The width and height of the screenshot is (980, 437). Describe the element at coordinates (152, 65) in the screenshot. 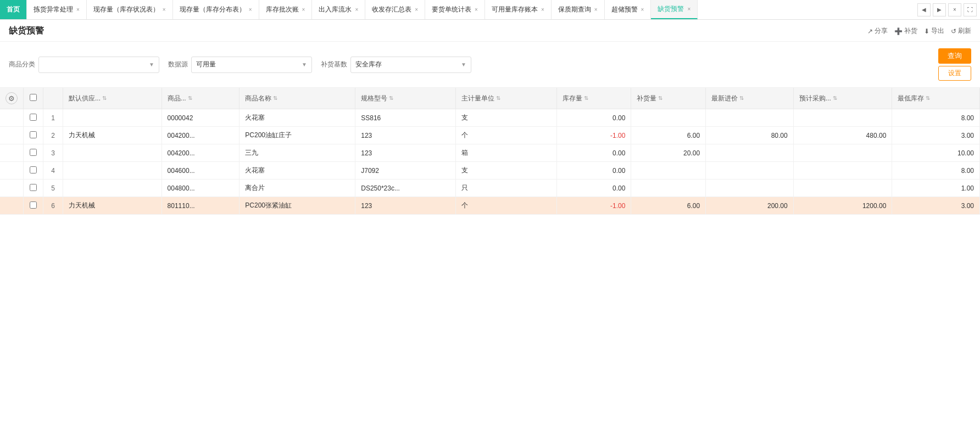

I see `category-arrow-icon: ▼` at that location.